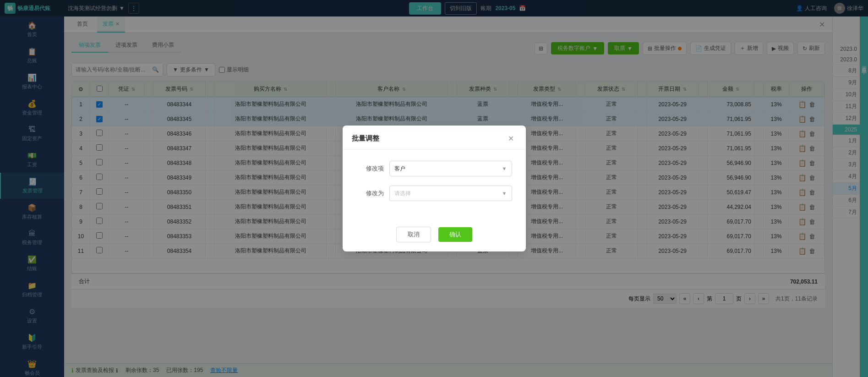 The image size is (868, 377). Describe the element at coordinates (434, 186) in the screenshot. I see `modal-body: 修改项 客户 ▼ 修改为 请选择 ▼` at that location.